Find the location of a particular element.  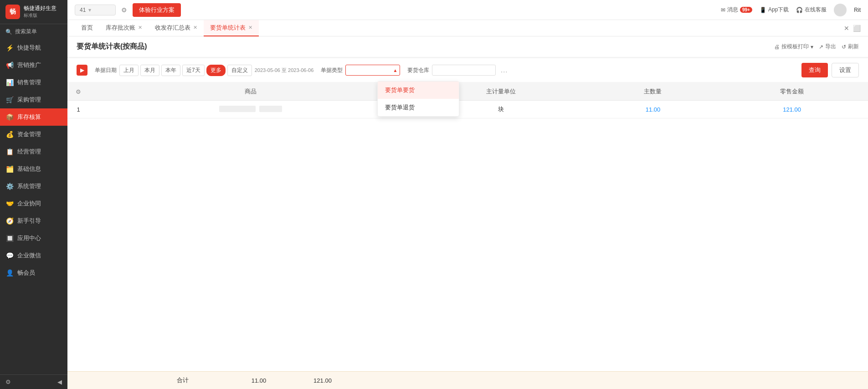

this-month-btn: 本月 is located at coordinates (150, 70).